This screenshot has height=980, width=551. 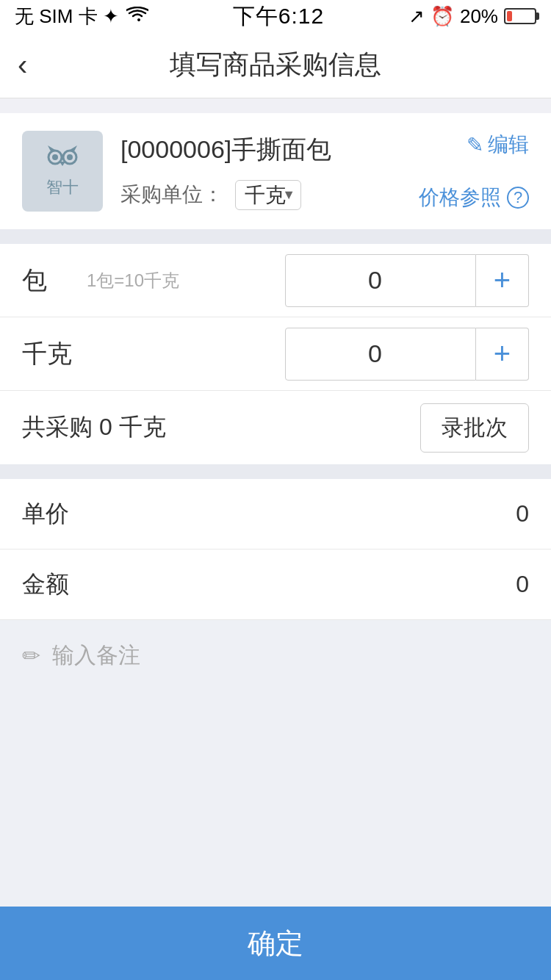 I want to click on status-bar-left: 无 SIM 卡 ✦, so click(x=82, y=16).